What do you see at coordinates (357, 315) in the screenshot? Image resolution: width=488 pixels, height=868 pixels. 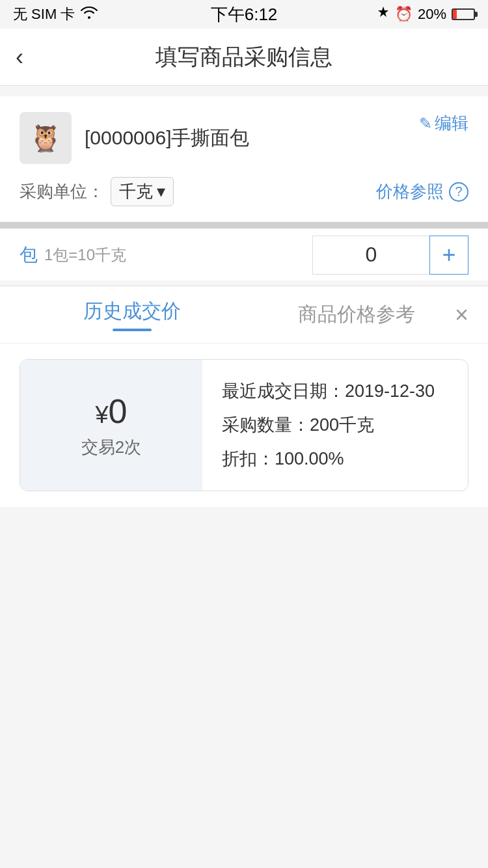 I see `tab-product-price-label: 商品价格参考` at bounding box center [357, 315].